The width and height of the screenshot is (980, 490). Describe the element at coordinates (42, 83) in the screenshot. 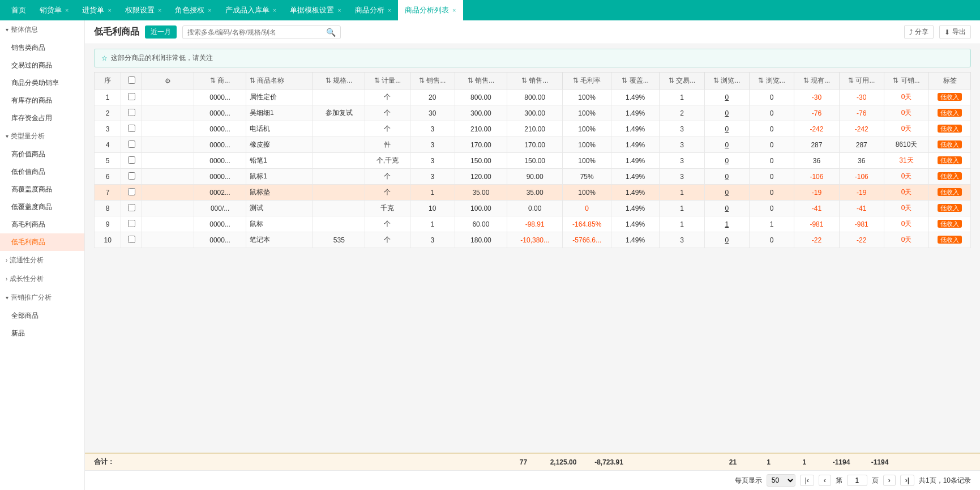

I see `sidebar-item-category-rate: 商品分类助销率` at that location.